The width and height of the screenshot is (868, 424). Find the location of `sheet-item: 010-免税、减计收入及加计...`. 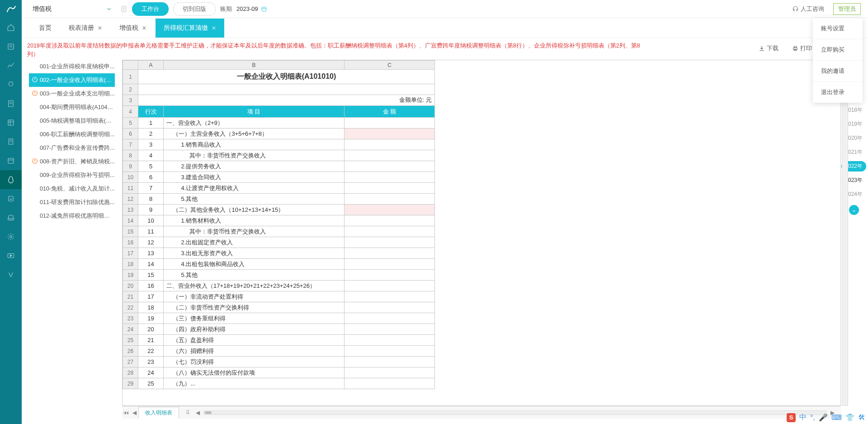

sheet-item: 010-免税、减计收入及加计... is located at coordinates (72, 189).